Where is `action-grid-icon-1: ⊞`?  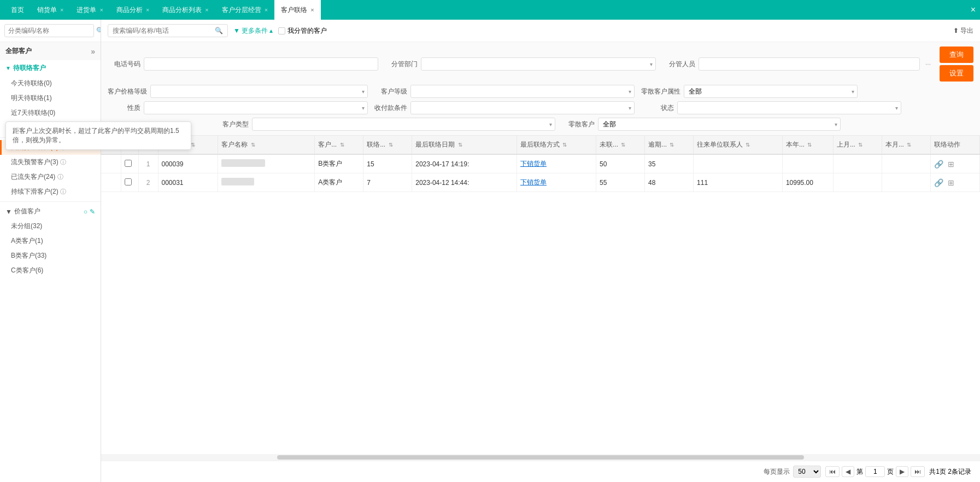 action-grid-icon-1: ⊞ is located at coordinates (951, 164).